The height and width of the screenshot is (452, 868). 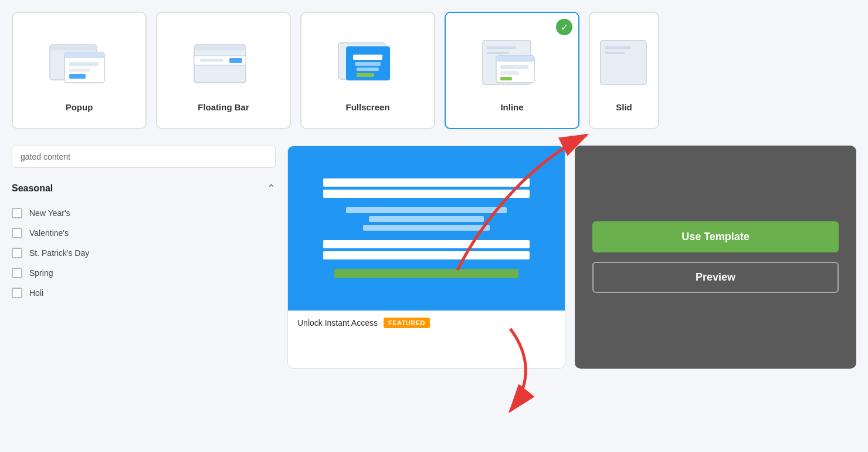 What do you see at coordinates (49, 233) in the screenshot?
I see `filter-label-valentines: Valentine's` at bounding box center [49, 233].